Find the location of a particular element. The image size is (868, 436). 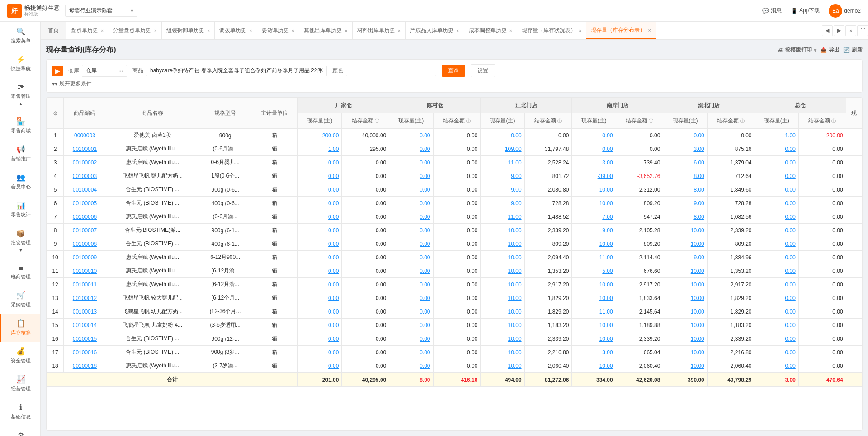

tab-stock-dist: 现存量（库存分布表） × is located at coordinates (621, 31).